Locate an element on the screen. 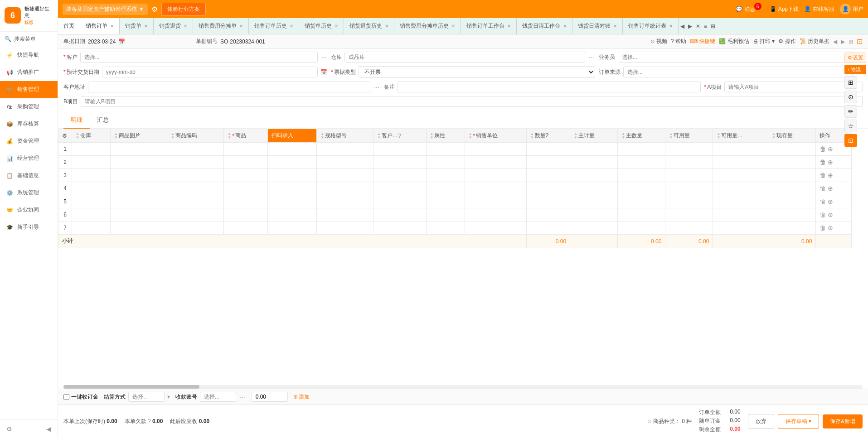 This screenshot has height=438, width=868. profit-estimate-action: 💹 毛利预估 is located at coordinates (734, 42).